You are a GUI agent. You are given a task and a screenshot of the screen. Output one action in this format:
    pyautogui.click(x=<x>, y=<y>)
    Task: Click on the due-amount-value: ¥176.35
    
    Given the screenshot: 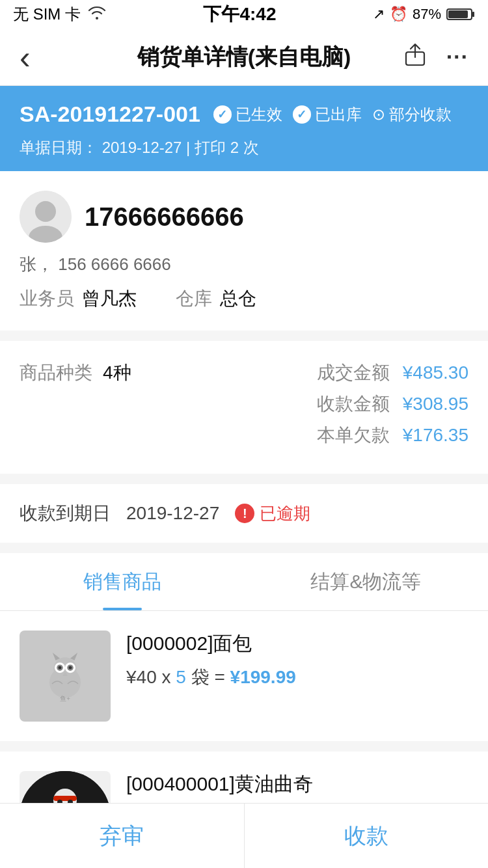 What is the action you would take?
    pyautogui.click(x=436, y=435)
    